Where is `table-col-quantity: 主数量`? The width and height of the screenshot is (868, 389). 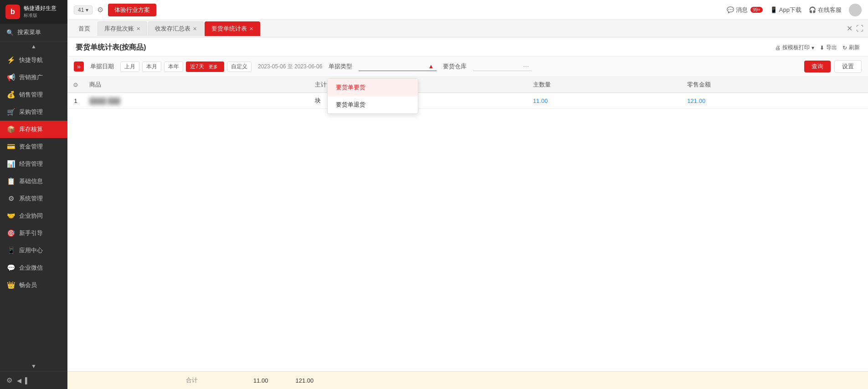 table-col-quantity: 主数量 is located at coordinates (605, 85).